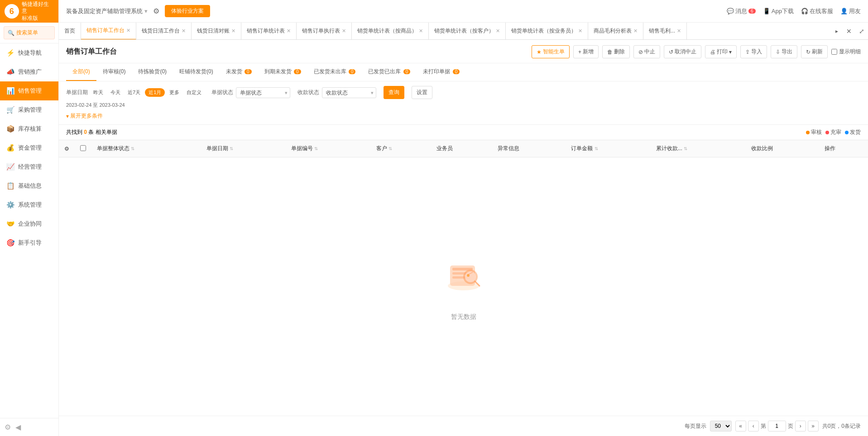 This screenshot has height=436, width=868. I want to click on sidebar-item-operations: 📈 经营管理, so click(29, 167).